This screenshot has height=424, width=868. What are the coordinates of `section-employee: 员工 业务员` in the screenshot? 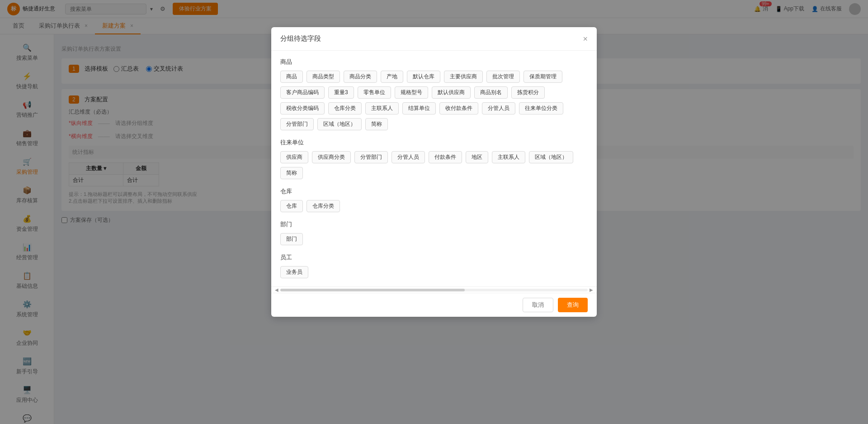 It's located at (434, 266).